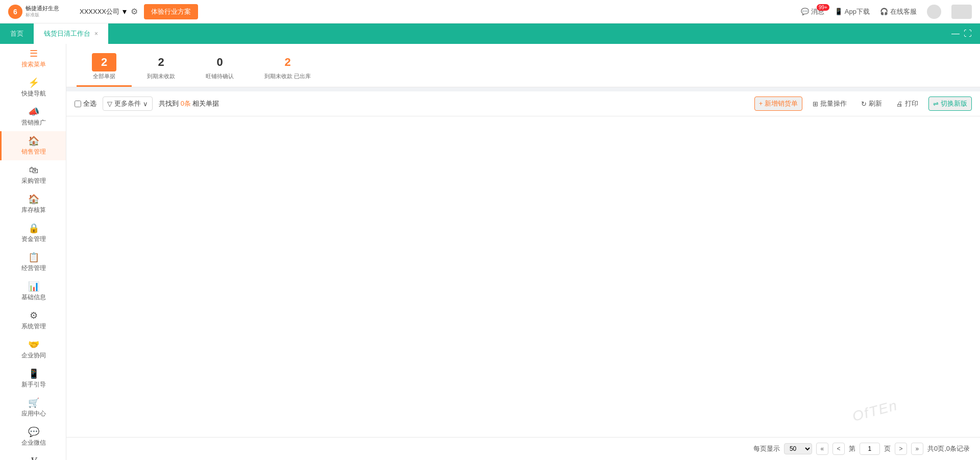 Image resolution: width=980 pixels, height=460 pixels. I want to click on sidebar-label-quick-nav: 快捷导航, so click(34, 94).